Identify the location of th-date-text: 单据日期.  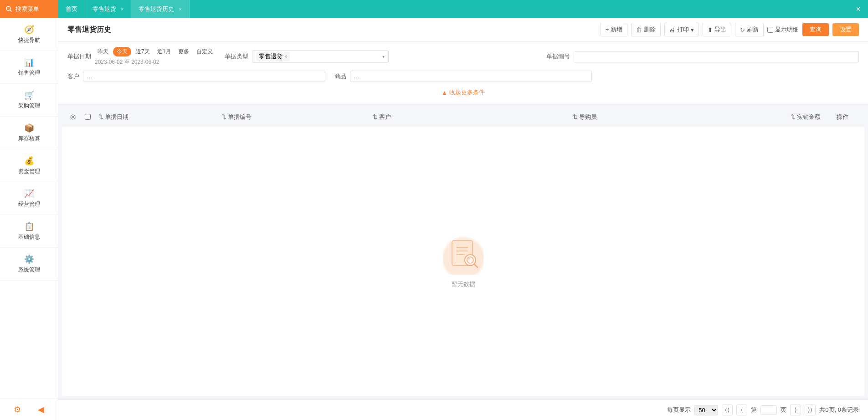
(117, 117).